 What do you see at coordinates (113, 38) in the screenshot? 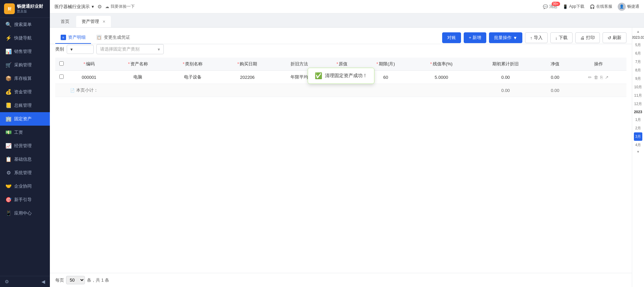
I see `inner-tab-voucher: 📋 变更生成凭证` at bounding box center [113, 38].